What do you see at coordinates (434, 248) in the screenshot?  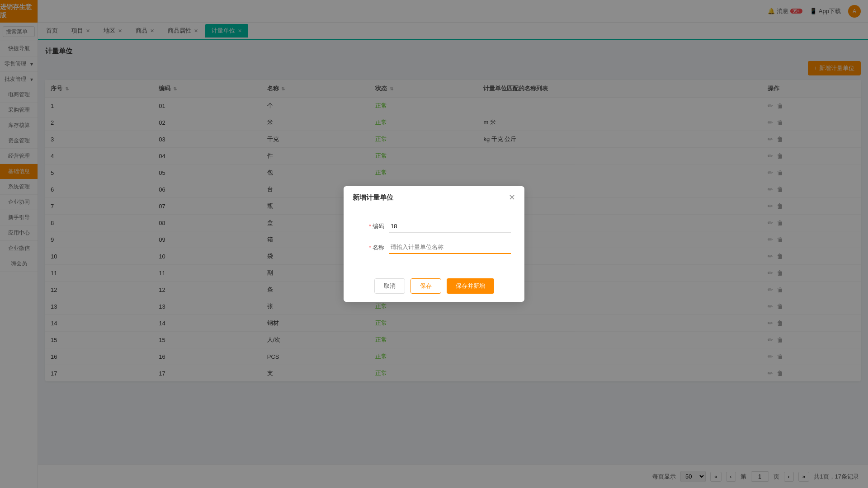 I see `form-row-name: *名称` at bounding box center [434, 248].